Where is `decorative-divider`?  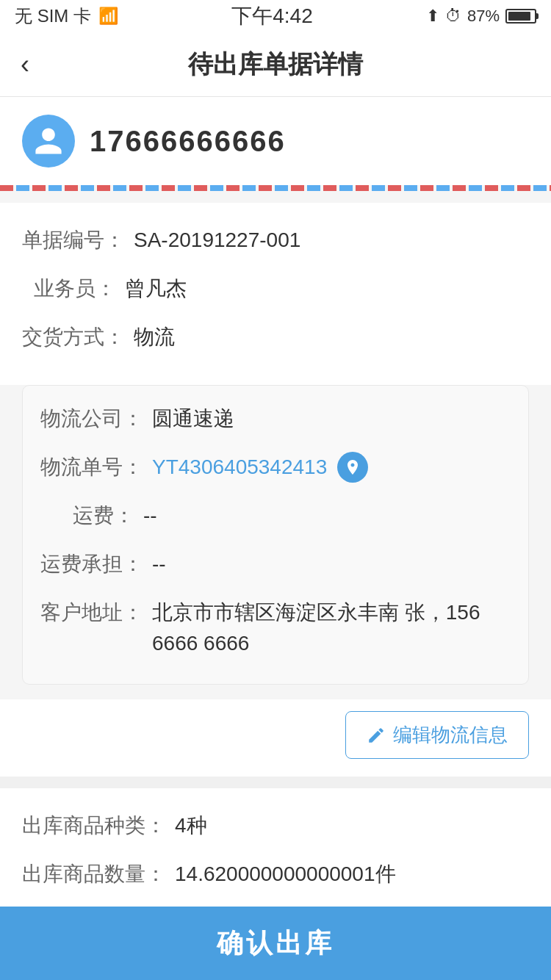 decorative-divider is located at coordinates (276, 188).